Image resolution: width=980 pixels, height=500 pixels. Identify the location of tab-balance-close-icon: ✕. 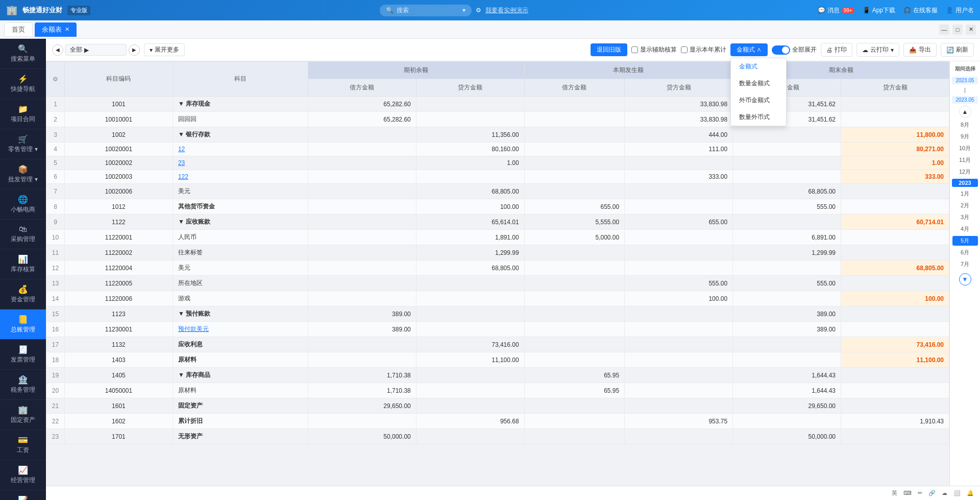
(67, 30).